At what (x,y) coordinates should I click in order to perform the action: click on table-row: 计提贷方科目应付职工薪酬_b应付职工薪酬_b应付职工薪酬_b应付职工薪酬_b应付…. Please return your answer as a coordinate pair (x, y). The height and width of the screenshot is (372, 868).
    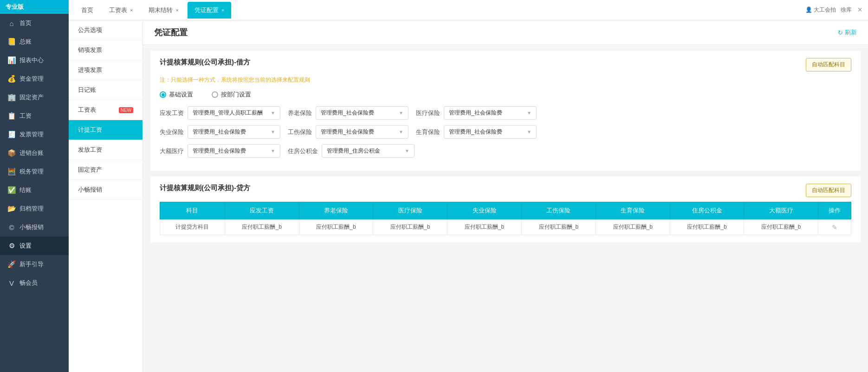
    Looking at the image, I should click on (506, 227).